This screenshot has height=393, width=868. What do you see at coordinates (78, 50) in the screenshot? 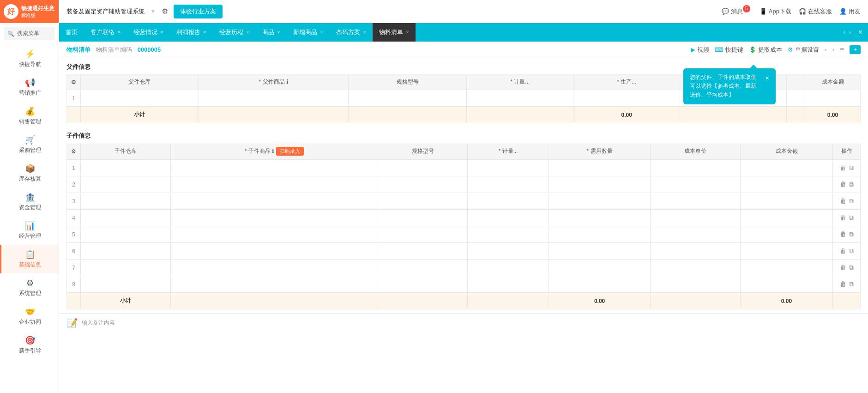
I see `breadcrumb-bom: 物料清单` at bounding box center [78, 50].